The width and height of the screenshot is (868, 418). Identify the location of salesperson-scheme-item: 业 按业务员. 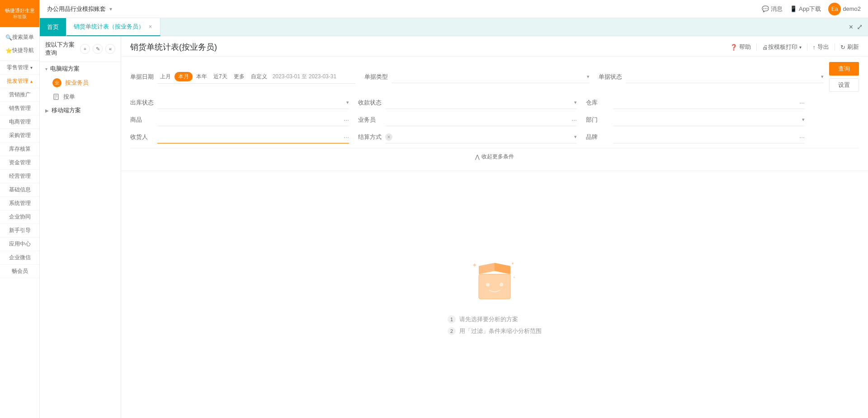
(80, 83).